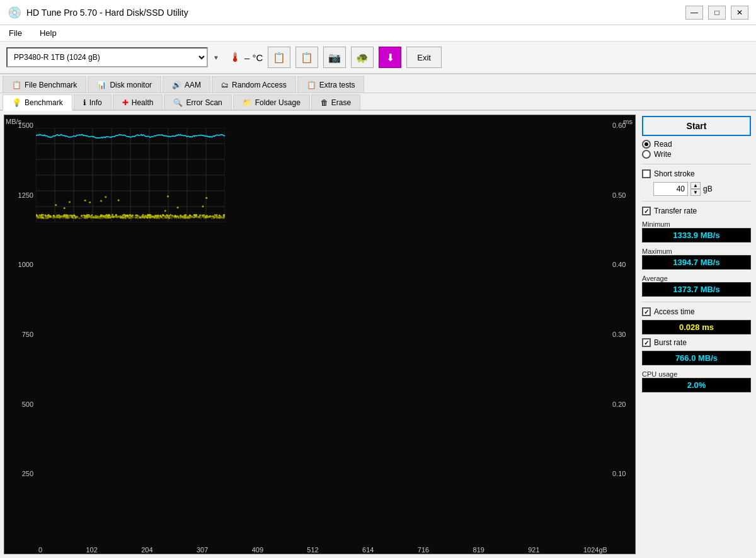 Image resolution: width=756 pixels, height=558 pixels. I want to click on close-button: ✕, so click(740, 13).